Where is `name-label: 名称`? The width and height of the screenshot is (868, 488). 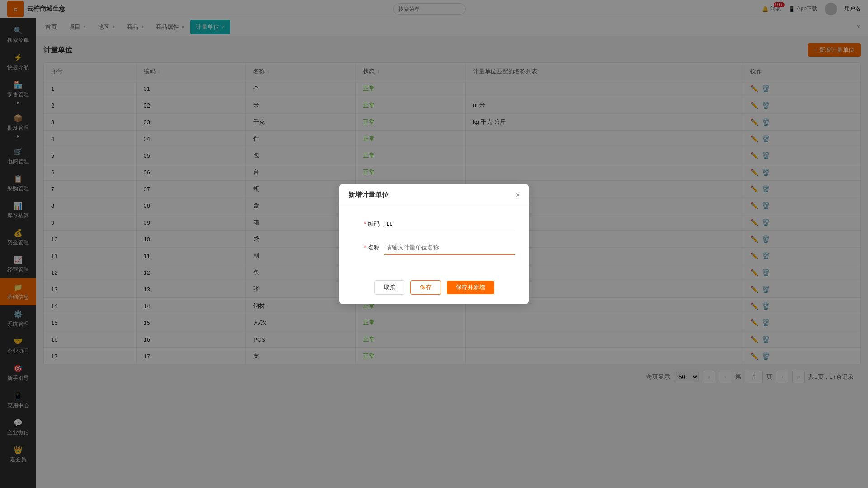 name-label: 名称 is located at coordinates (366, 248).